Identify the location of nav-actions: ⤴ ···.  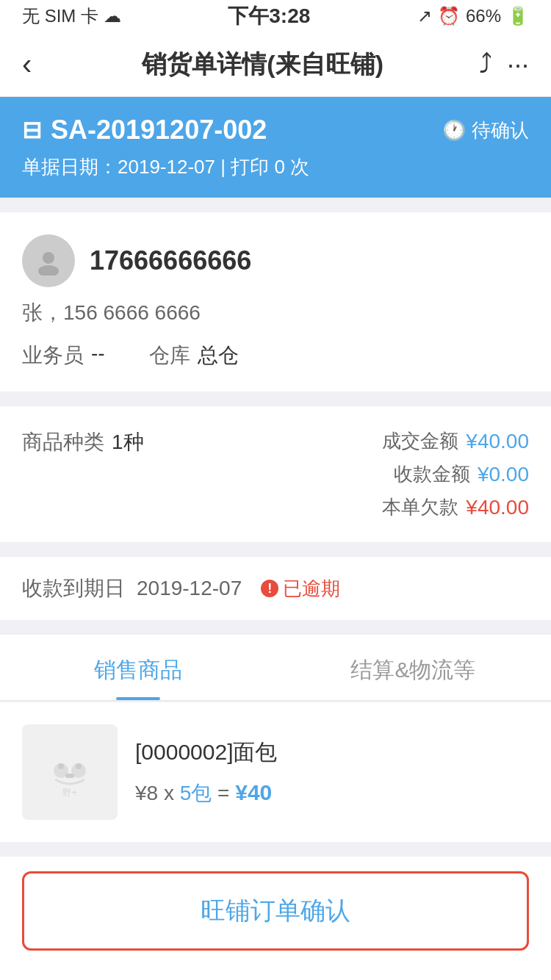
(504, 65).